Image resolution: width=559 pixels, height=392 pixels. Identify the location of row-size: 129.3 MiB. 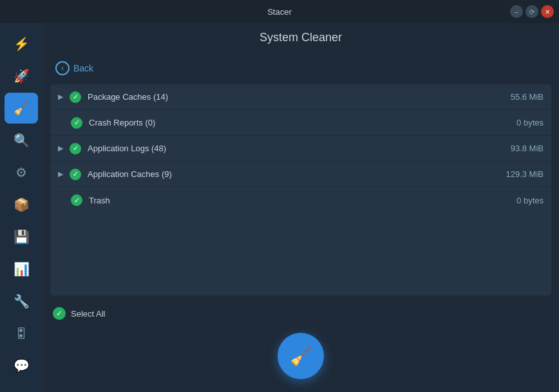
(524, 174).